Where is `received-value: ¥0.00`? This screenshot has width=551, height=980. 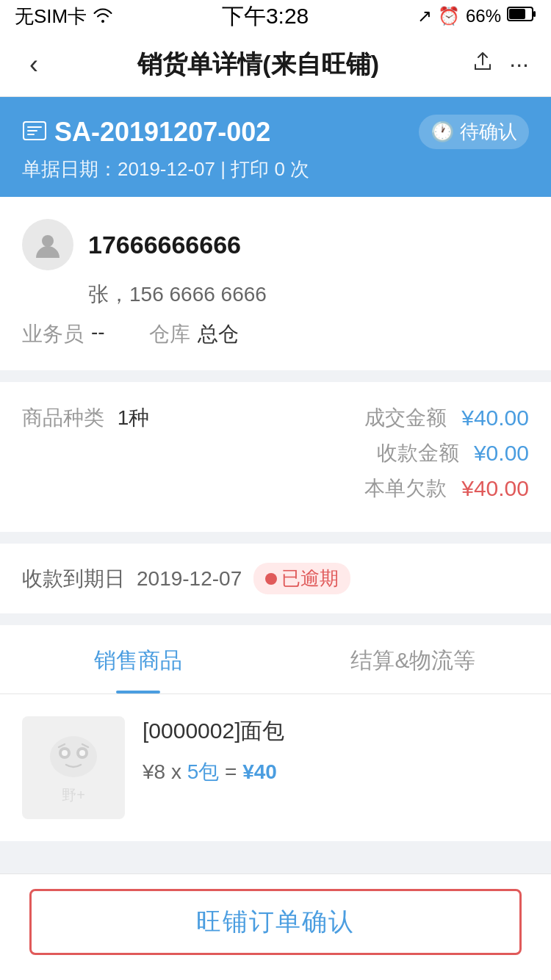 received-value: ¥0.00 is located at coordinates (501, 453).